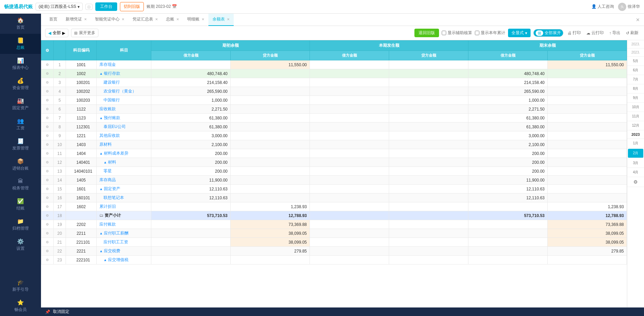 This screenshot has height=316, width=644. I want to click on panel-month-4: 4月, so click(635, 173).